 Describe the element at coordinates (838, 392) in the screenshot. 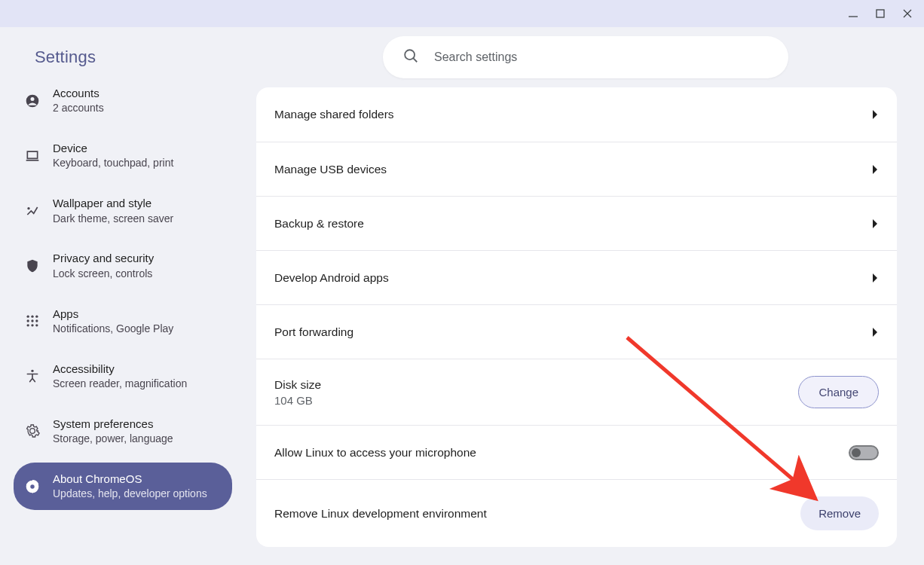

I see `change-disk-size-button: Change` at that location.